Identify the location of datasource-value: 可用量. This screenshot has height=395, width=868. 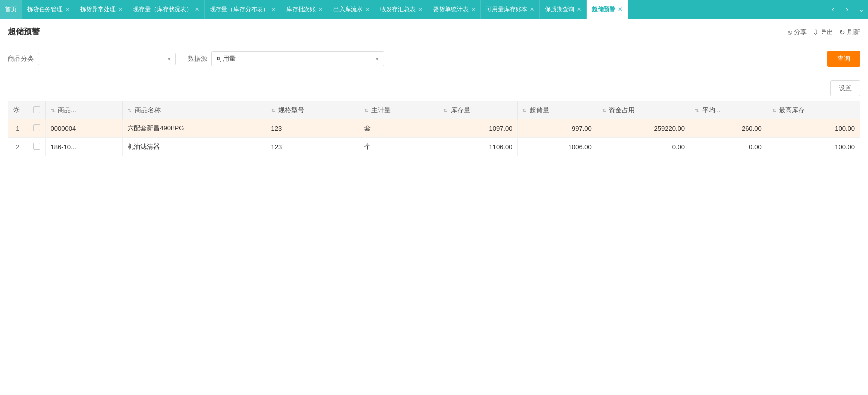
(226, 59).